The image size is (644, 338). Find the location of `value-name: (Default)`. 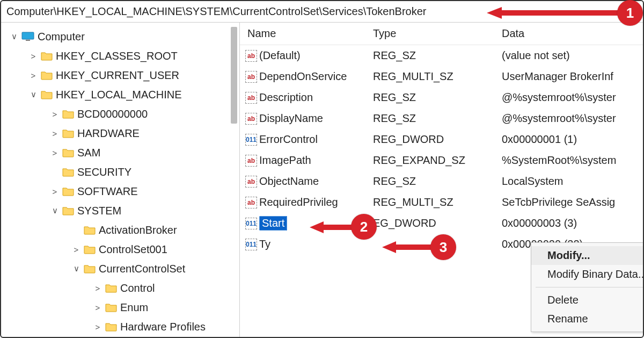

value-name: (Default) is located at coordinates (280, 56).